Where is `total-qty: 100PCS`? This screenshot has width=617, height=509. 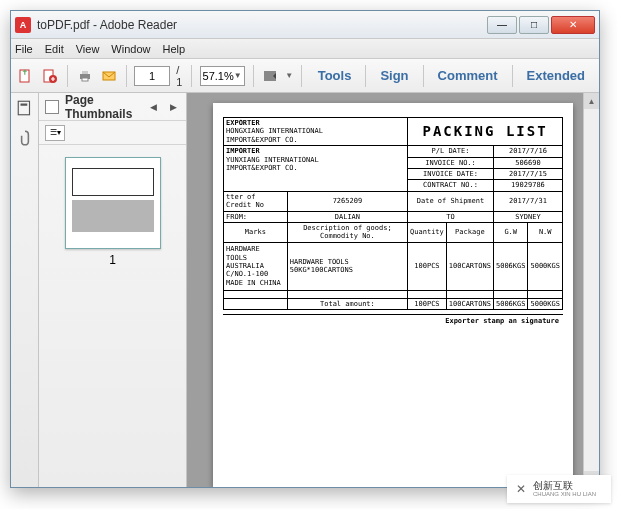 total-qty: 100PCS is located at coordinates (428, 304).